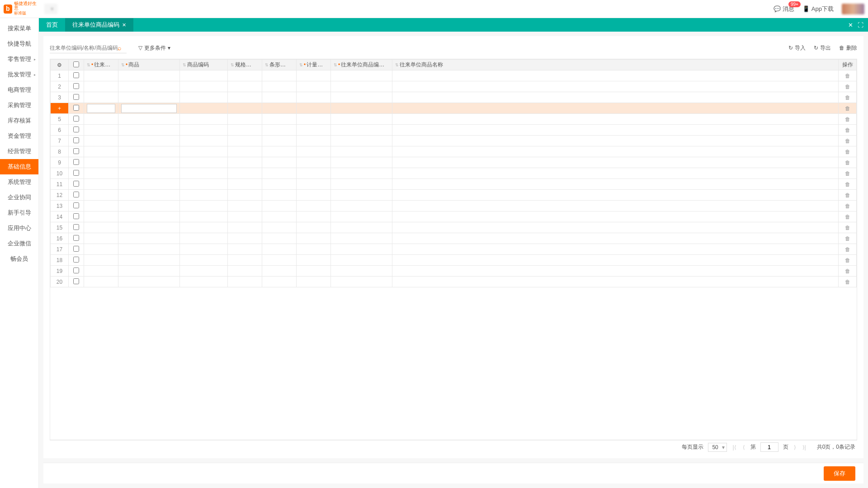 The height and width of the screenshot is (488, 868). Describe the element at coordinates (51, 9) in the screenshot. I see `company-selector: ▾` at that location.